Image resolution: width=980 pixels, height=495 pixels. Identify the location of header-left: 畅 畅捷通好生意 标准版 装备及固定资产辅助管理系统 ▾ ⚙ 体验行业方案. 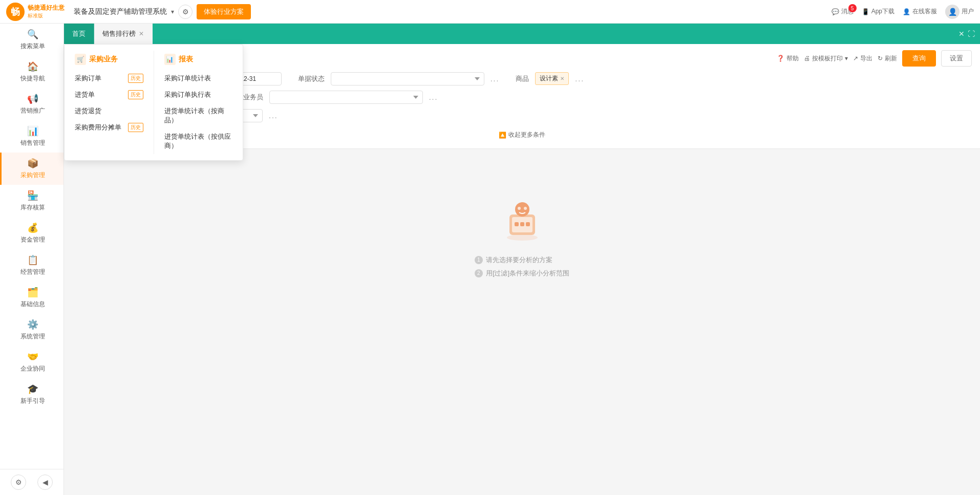
(129, 12).